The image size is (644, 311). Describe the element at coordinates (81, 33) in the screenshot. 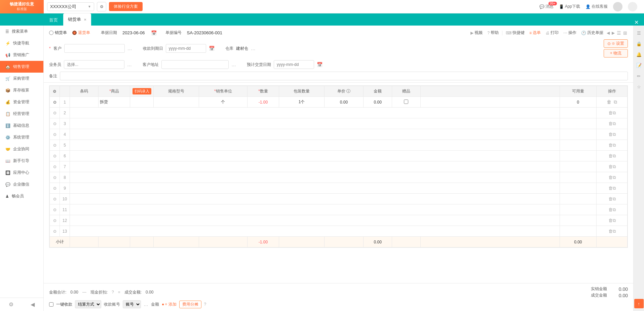

I see `radio-return: 退货单` at that location.